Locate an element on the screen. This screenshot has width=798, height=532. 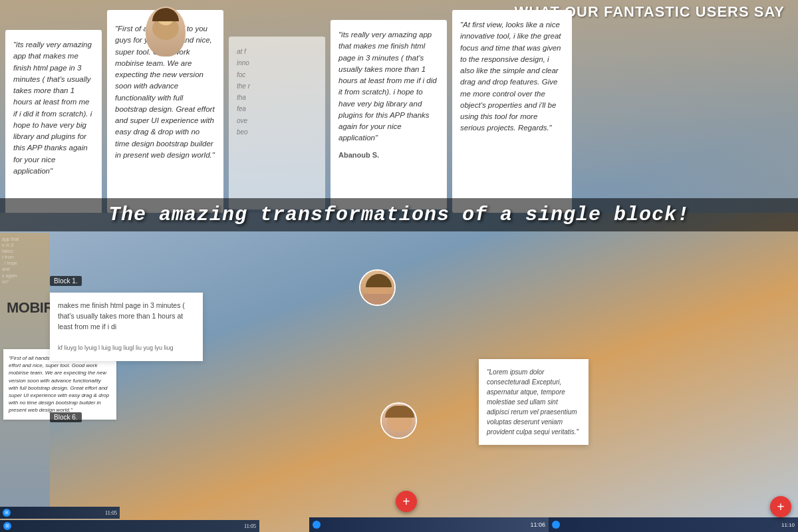
testimonial-text-3-partial: at finnofocthe rthafeaovebeo is located at coordinates (243, 92).